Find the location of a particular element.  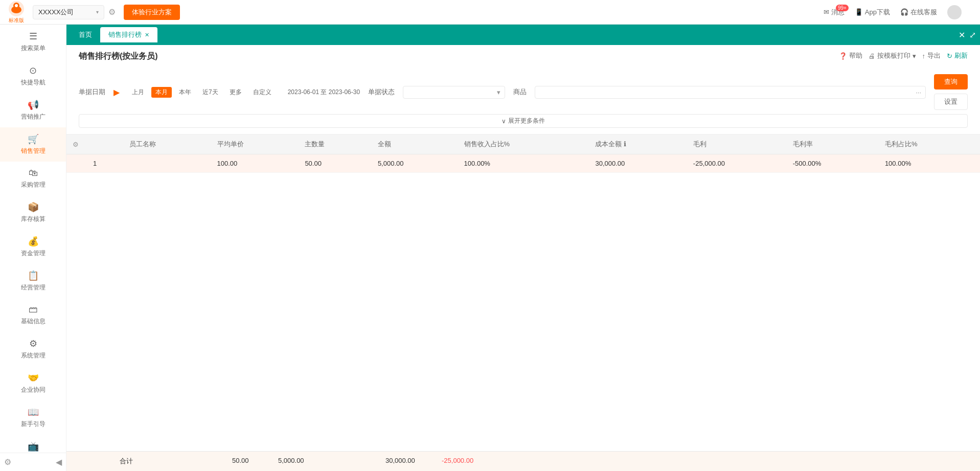

date-tabs: 上月 本月 本年 近7天 更多 自定义 is located at coordinates (201, 92).